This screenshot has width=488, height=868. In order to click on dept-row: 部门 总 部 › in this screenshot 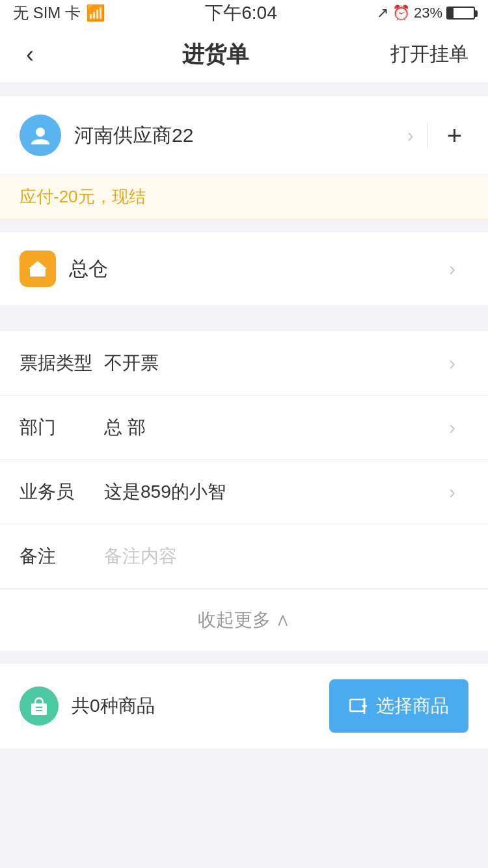, I will do `click(244, 428)`.